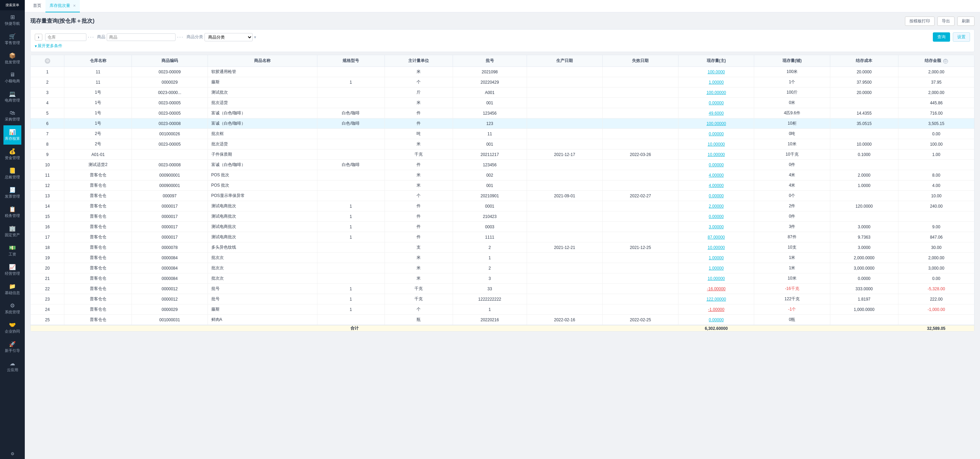  I want to click on sidebar-item-batch-sale: 📦批发管理, so click(12, 59).